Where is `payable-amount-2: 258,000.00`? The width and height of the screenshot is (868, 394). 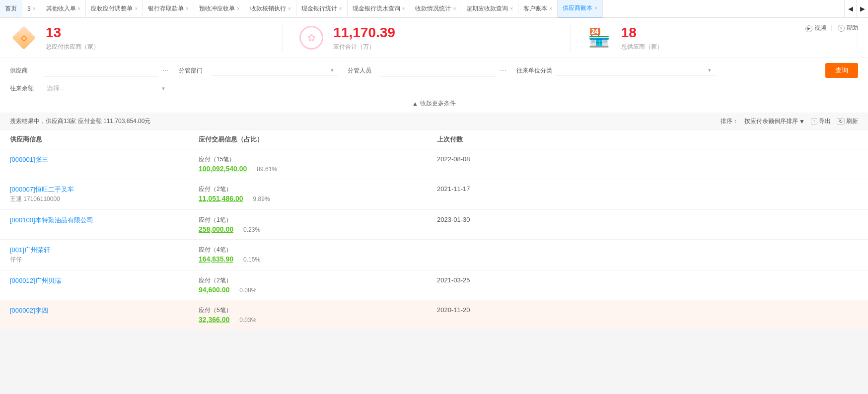
payable-amount-2: 258,000.00 is located at coordinates (216, 229).